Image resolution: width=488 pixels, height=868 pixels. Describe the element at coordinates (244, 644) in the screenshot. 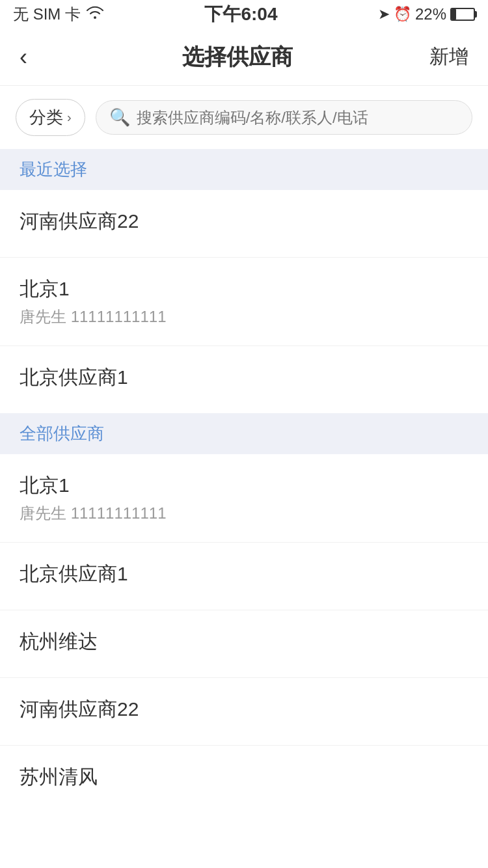

I see `list-item: 杭州维达` at that location.